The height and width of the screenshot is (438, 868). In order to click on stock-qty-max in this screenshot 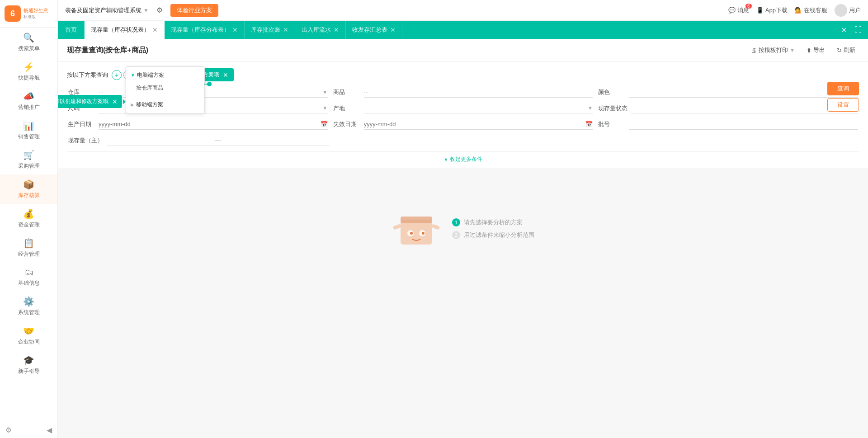, I will do `click(276, 140)`.